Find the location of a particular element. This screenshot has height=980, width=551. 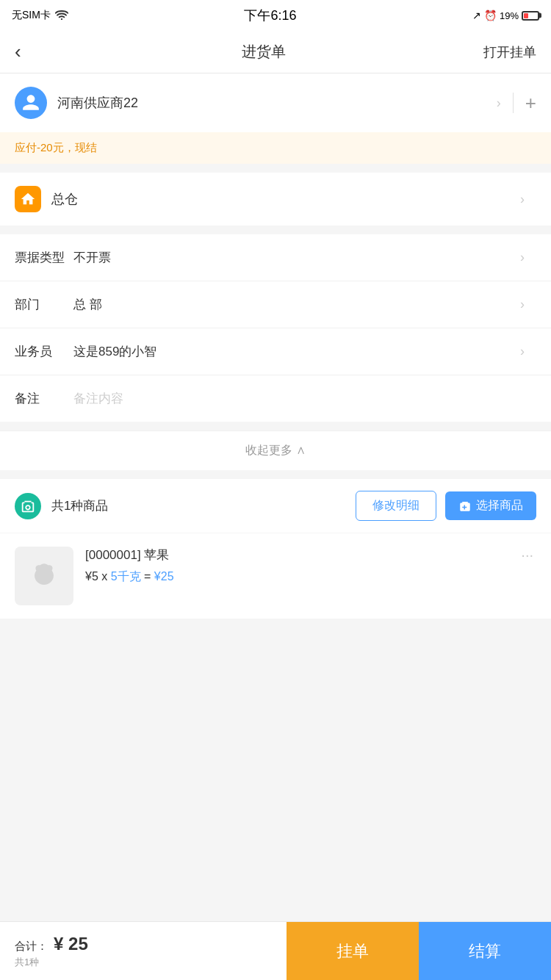

status-time: 下午6:16 is located at coordinates (270, 15).